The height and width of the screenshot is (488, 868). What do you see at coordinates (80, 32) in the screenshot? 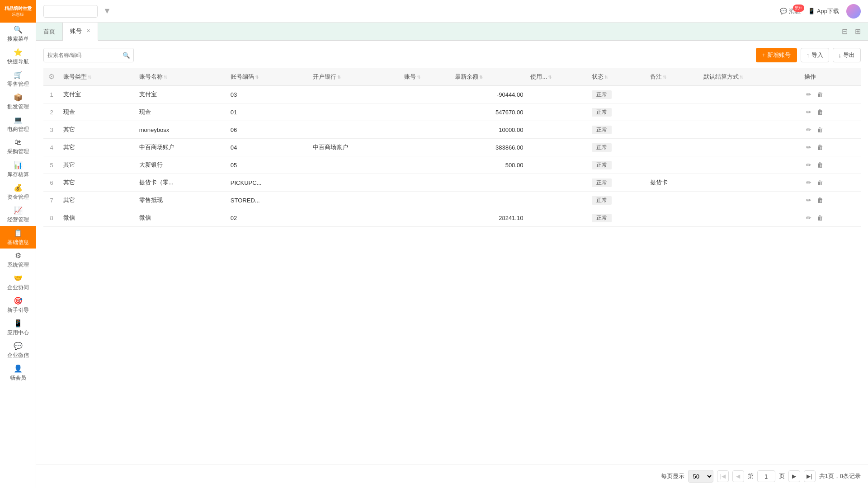
I see `tab-account: 账号 ✕` at bounding box center [80, 32].